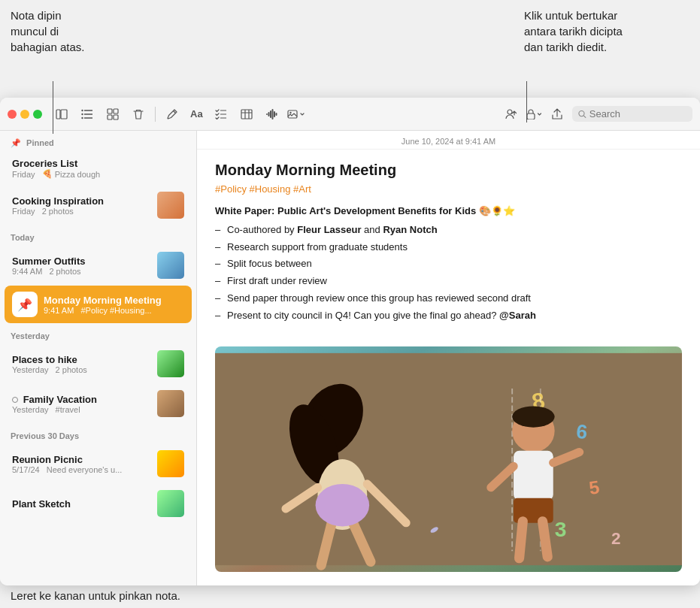 This screenshot has width=700, height=608. I want to click on note-item-hike: Places to hike Yesterday 2 photos, so click(98, 364).